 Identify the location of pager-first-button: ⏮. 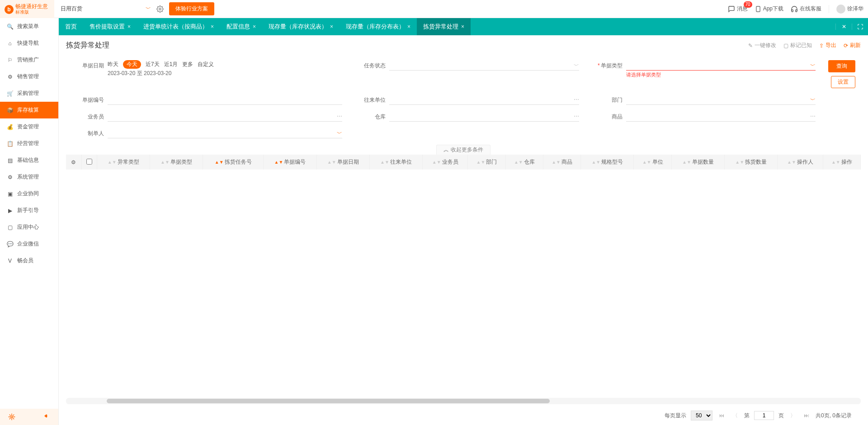
(722, 416).